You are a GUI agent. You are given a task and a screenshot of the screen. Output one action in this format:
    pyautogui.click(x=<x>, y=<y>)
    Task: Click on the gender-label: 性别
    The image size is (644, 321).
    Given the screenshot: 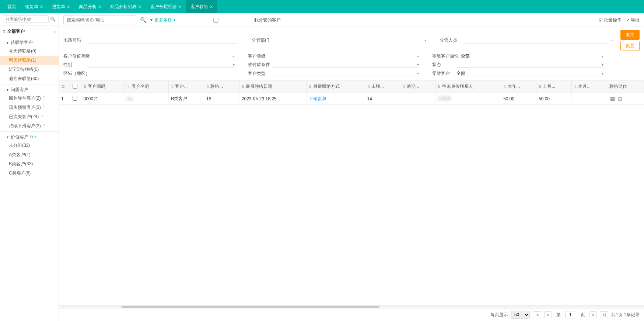 What is the action you would take?
    pyautogui.click(x=74, y=65)
    